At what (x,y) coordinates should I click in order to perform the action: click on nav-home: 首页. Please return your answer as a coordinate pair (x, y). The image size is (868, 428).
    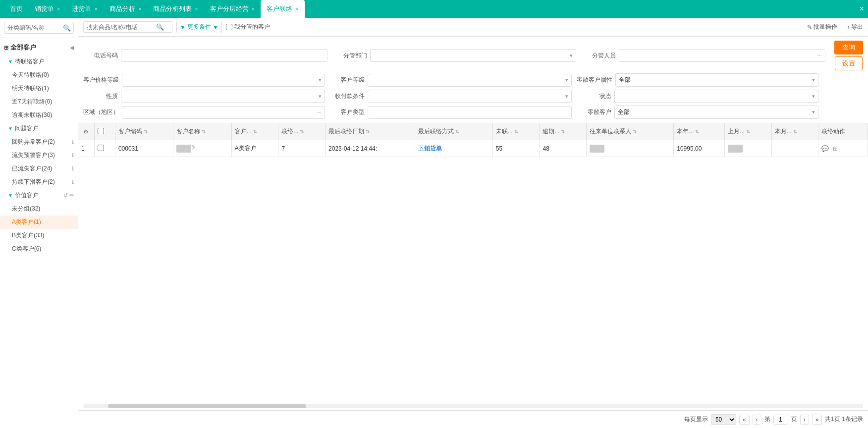
    Looking at the image, I should click on (16, 9).